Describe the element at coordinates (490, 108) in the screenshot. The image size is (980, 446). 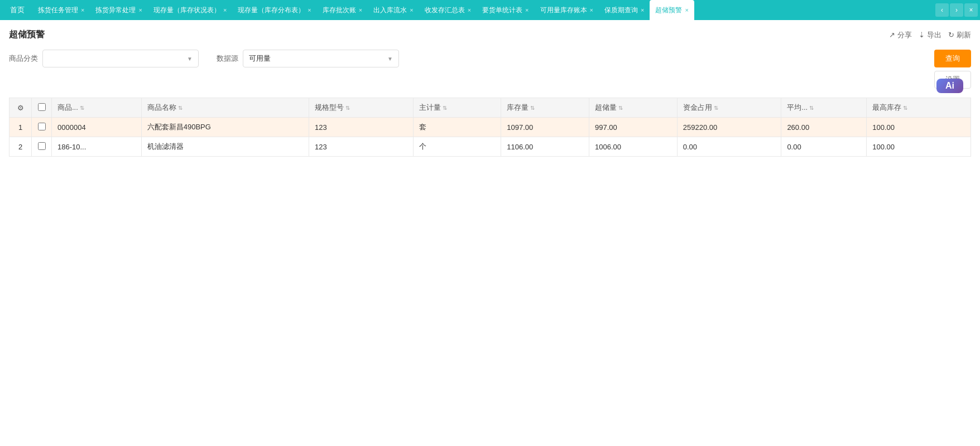
I see `table-header-row: ⚙ 商品...⇅ 商品名称⇅ 规格型号⇅ 主计量⇅ 库存量⇅` at that location.